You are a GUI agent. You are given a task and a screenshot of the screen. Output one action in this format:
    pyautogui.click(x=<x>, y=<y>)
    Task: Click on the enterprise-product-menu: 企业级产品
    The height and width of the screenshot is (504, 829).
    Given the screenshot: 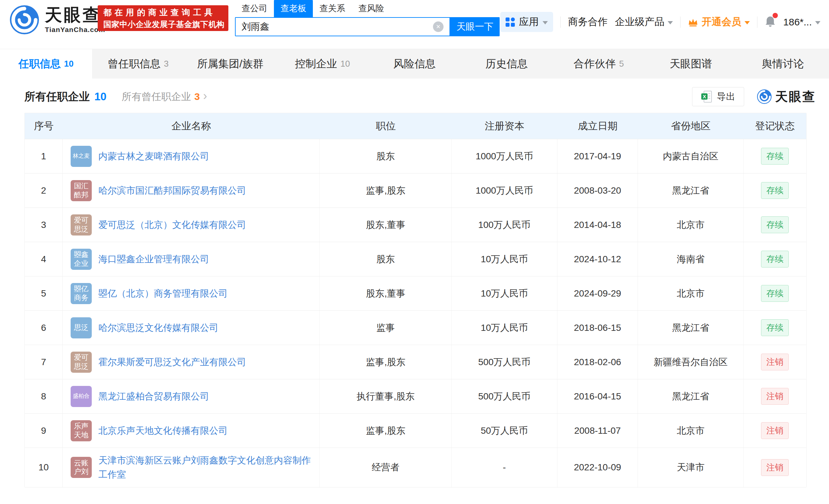 What is the action you would take?
    pyautogui.click(x=644, y=22)
    